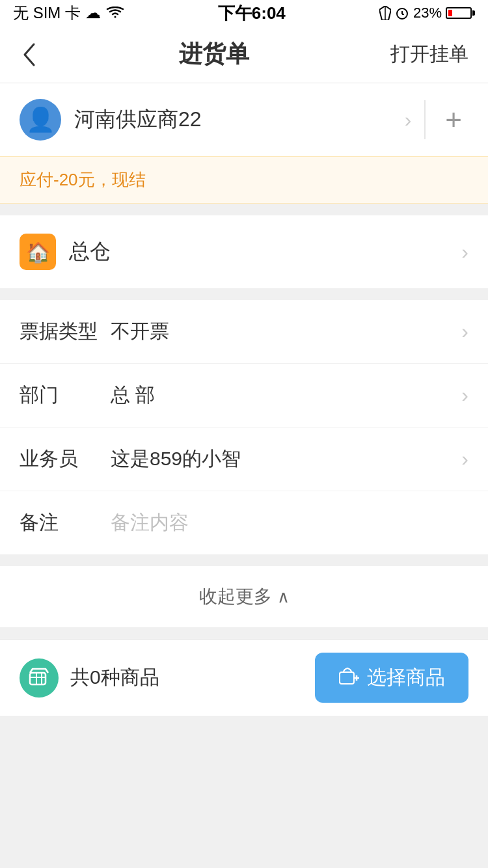 Image resolution: width=488 pixels, height=868 pixels. What do you see at coordinates (244, 459) in the screenshot?
I see `salesperson-row: 业务员 这是859的小智 ›` at bounding box center [244, 459].